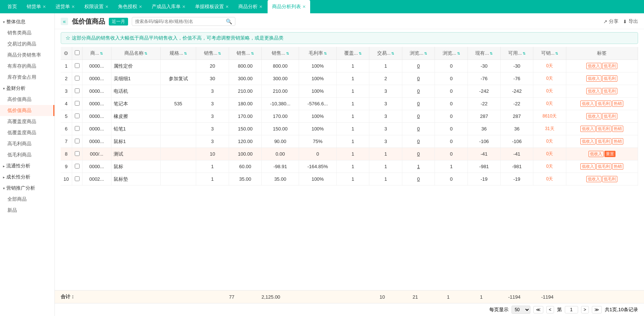 This screenshot has height=316, width=644. Describe the element at coordinates (97, 53) in the screenshot. I see `col-code: 商...⇅` at that location.